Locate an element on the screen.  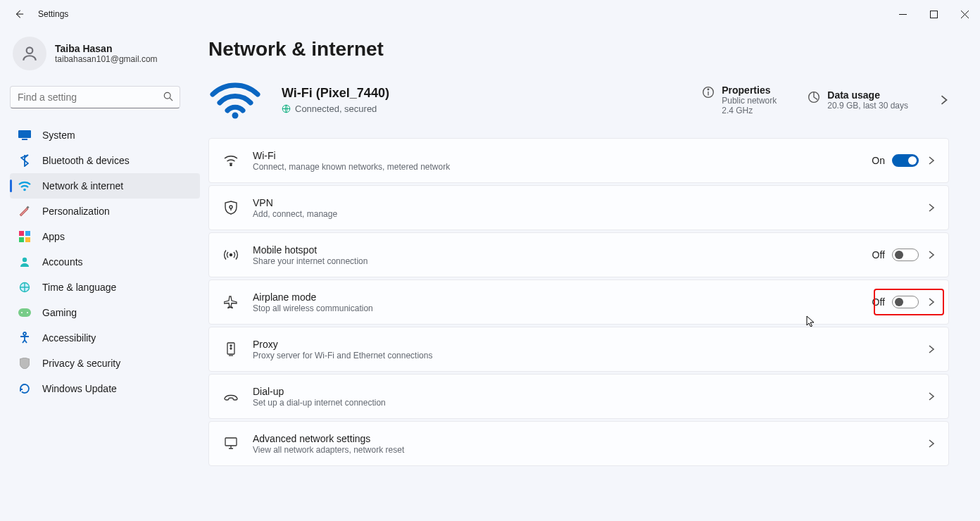
row-vpn: VPNAdd, connect, manage is located at coordinates (579, 208).